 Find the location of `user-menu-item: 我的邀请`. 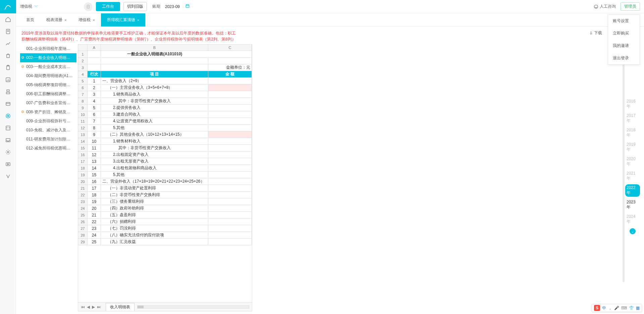

user-menu-item: 我的邀请 is located at coordinates (624, 46).